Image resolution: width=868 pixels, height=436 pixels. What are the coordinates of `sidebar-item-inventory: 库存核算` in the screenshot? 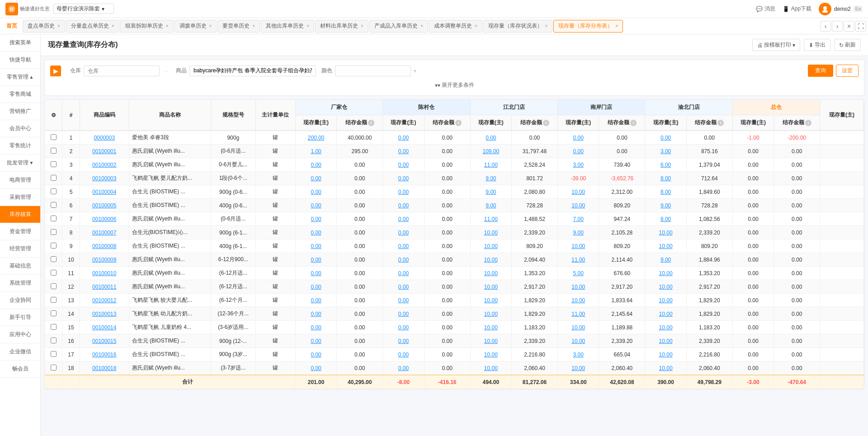 It's located at (20, 215).